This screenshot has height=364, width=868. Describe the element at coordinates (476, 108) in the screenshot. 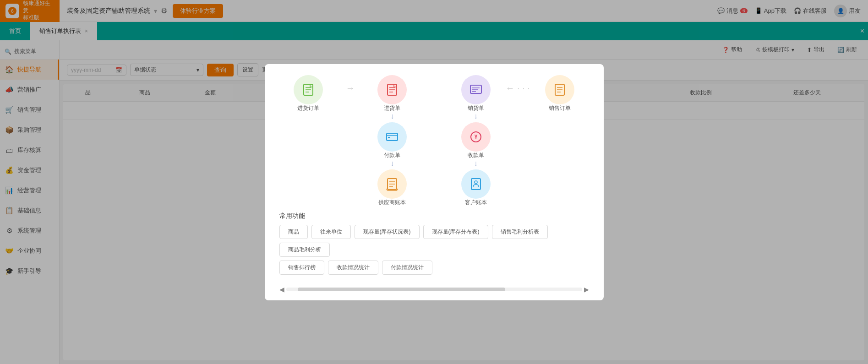

I see `sales-slip-label: 销货单` at that location.